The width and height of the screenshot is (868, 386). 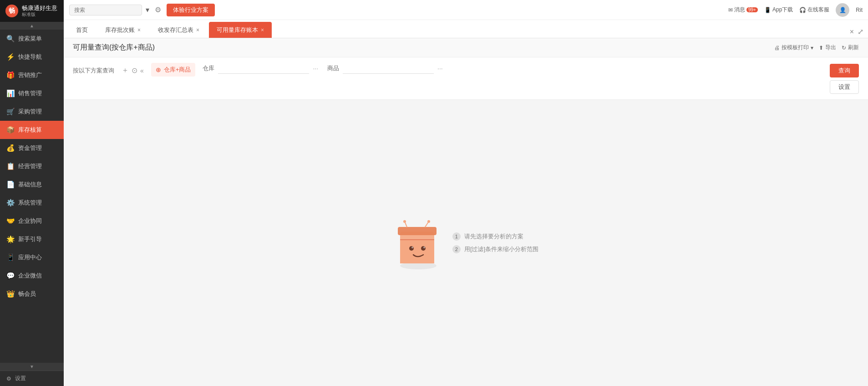 What do you see at coordinates (32, 257) in the screenshot?
I see `sidebar-item-app-center: 📱 应用中心` at bounding box center [32, 257].